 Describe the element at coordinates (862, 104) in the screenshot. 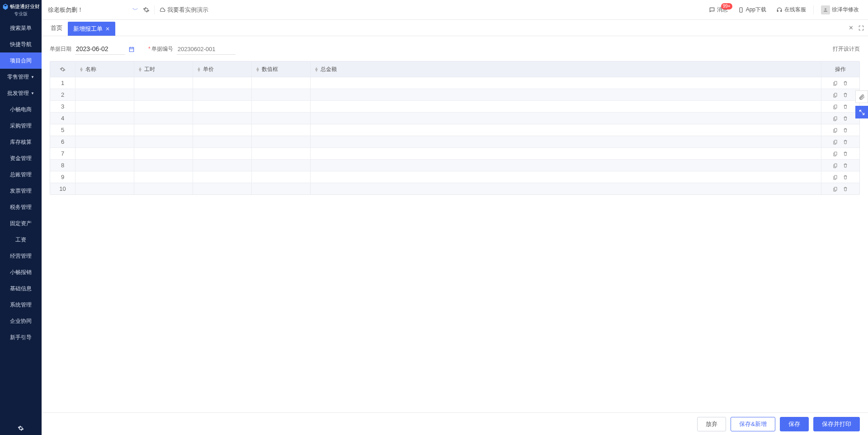

I see `right-rail` at that location.